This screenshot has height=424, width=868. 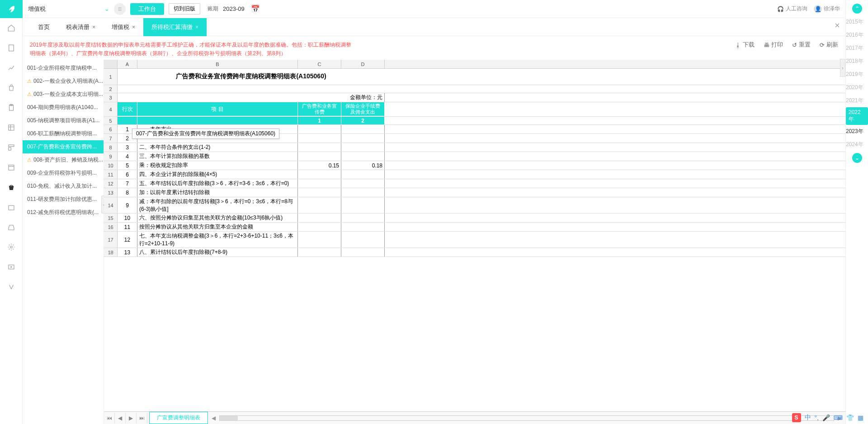 I want to click on form-list-item: 010-免税、减计收入及加计..., so click(x=63, y=186).